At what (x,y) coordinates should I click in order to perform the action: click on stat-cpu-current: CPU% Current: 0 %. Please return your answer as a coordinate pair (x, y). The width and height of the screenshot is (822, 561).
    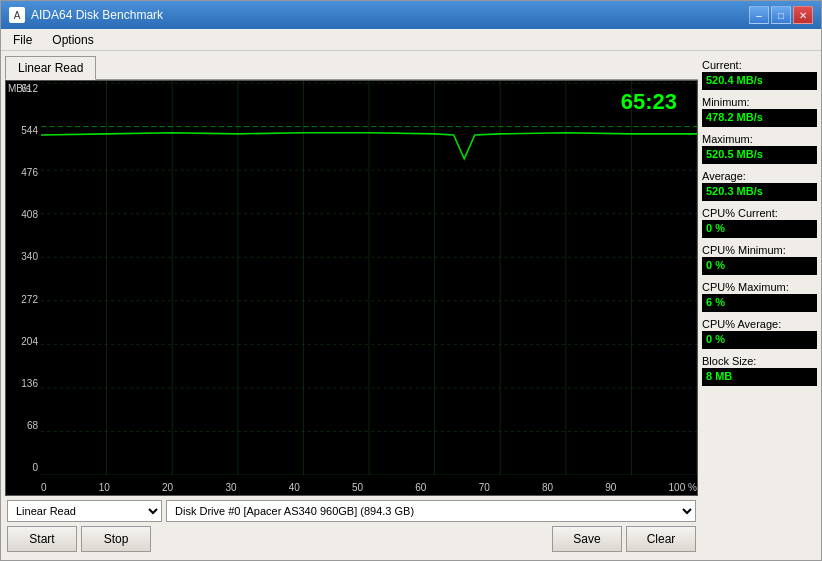
    Looking at the image, I should click on (760, 222).